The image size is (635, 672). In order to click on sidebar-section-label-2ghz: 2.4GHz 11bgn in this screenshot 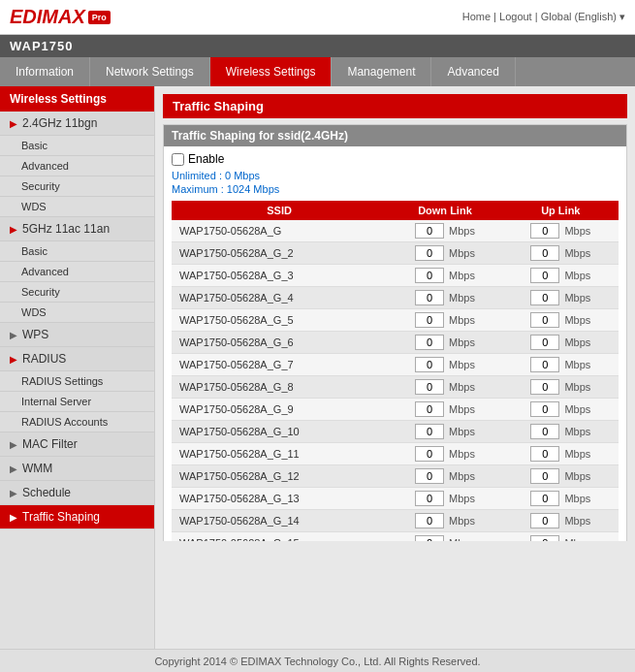, I will do `click(60, 123)`.